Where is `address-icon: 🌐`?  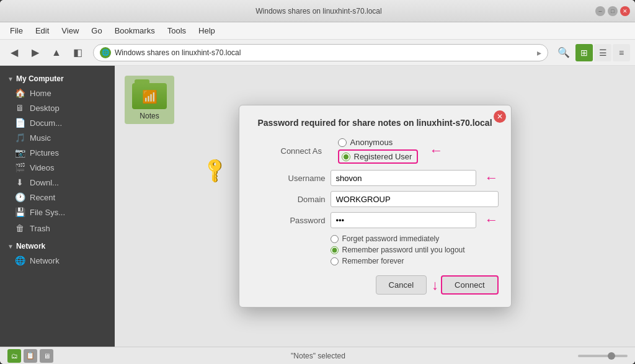
address-icon: 🌐 is located at coordinates (105, 53).